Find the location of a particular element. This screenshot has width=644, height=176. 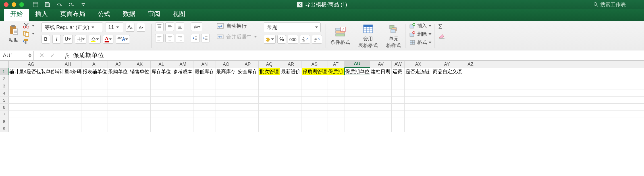

fill-color-button is located at coordinates (95, 39).